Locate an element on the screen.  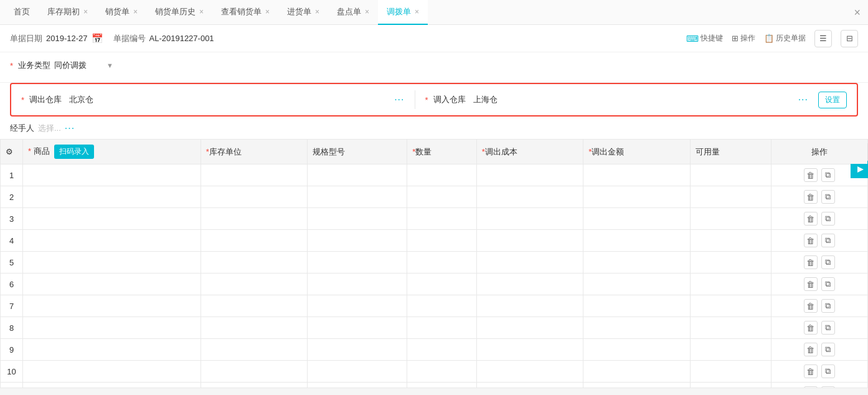
tab-view-sales-close: × is located at coordinates (268, 12).